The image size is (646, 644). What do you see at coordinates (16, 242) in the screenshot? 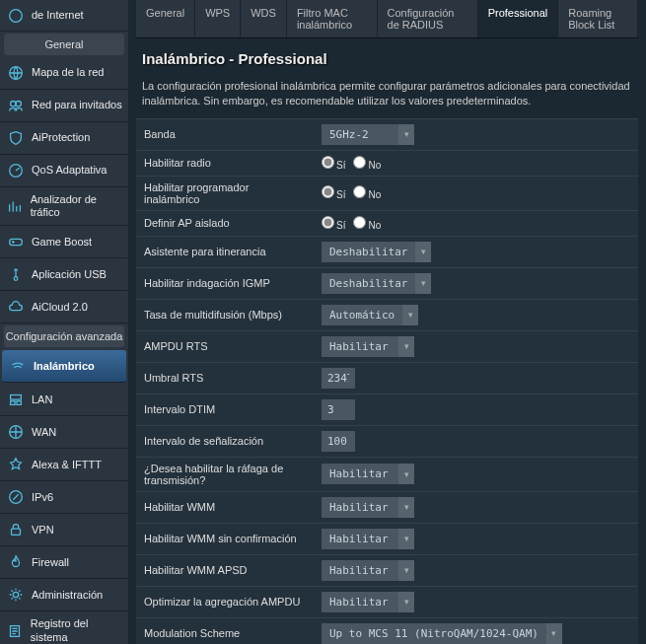
I see `gamepad-icon` at bounding box center [16, 242].